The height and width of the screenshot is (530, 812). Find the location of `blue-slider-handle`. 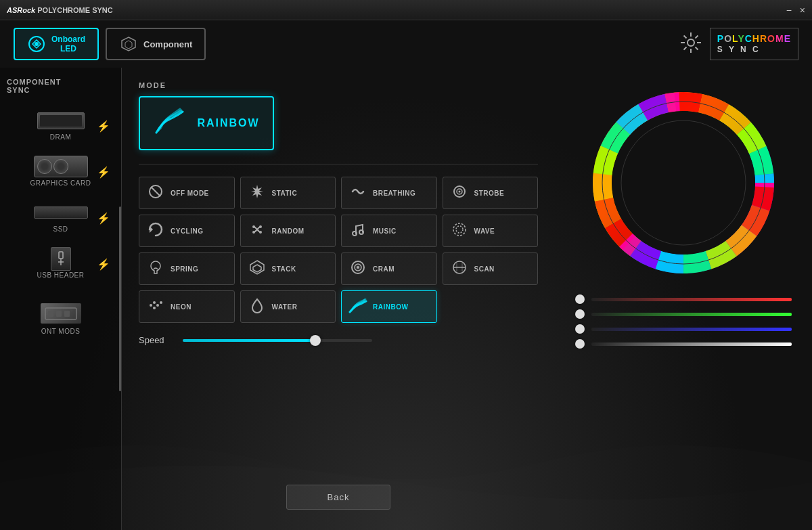

blue-slider-handle is located at coordinates (580, 329).